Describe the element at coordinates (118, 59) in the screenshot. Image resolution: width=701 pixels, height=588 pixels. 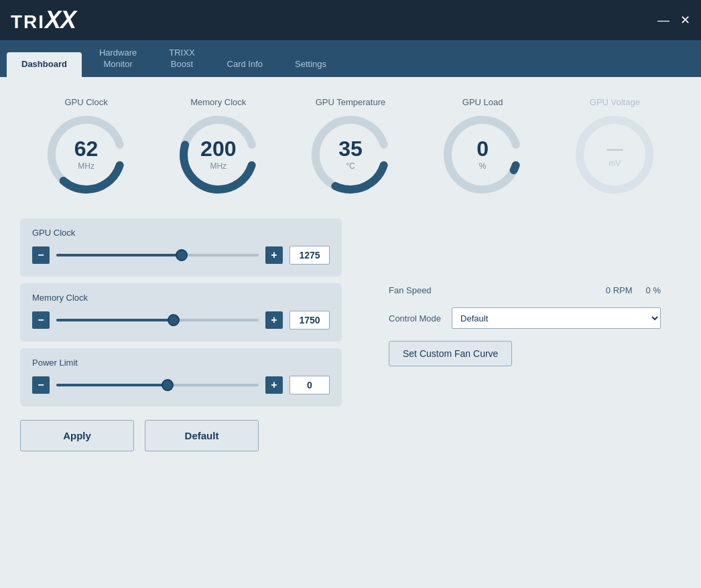
I see `tab-hardware-monitor: HardwareMonitor` at that location.